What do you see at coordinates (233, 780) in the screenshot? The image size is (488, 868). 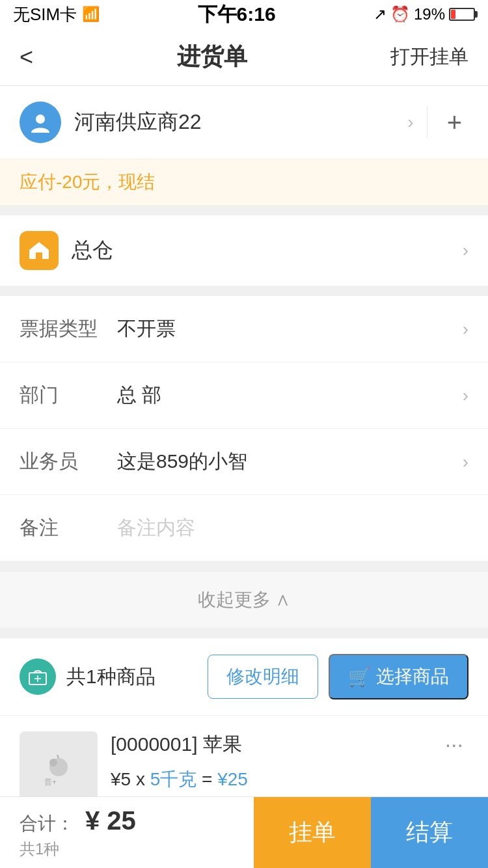 I see `product-total: ¥25` at bounding box center [233, 780].